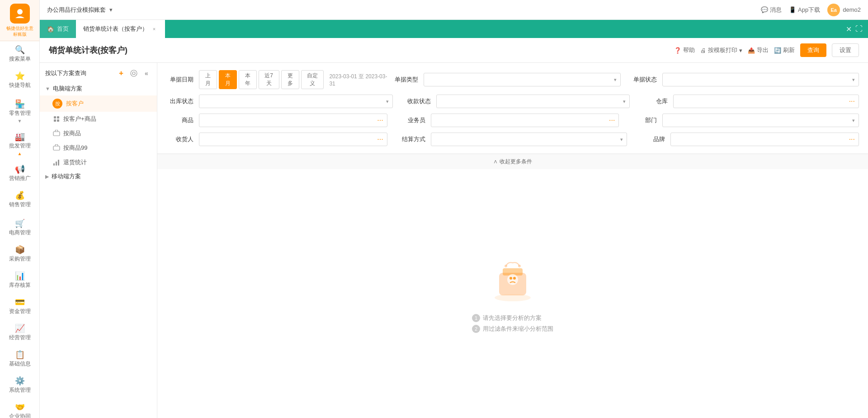 Image resolution: width=868 pixels, height=418 pixels. Describe the element at coordinates (765, 139) in the screenshot. I see `brand-input: ···` at that location.